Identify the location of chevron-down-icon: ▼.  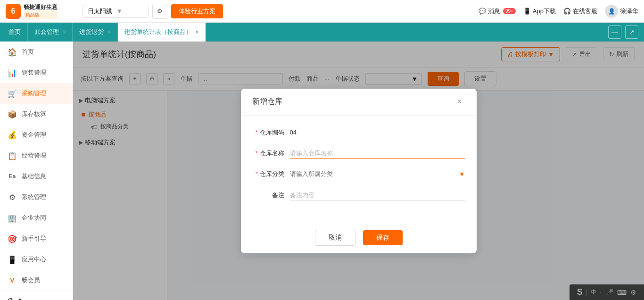
(130, 11).